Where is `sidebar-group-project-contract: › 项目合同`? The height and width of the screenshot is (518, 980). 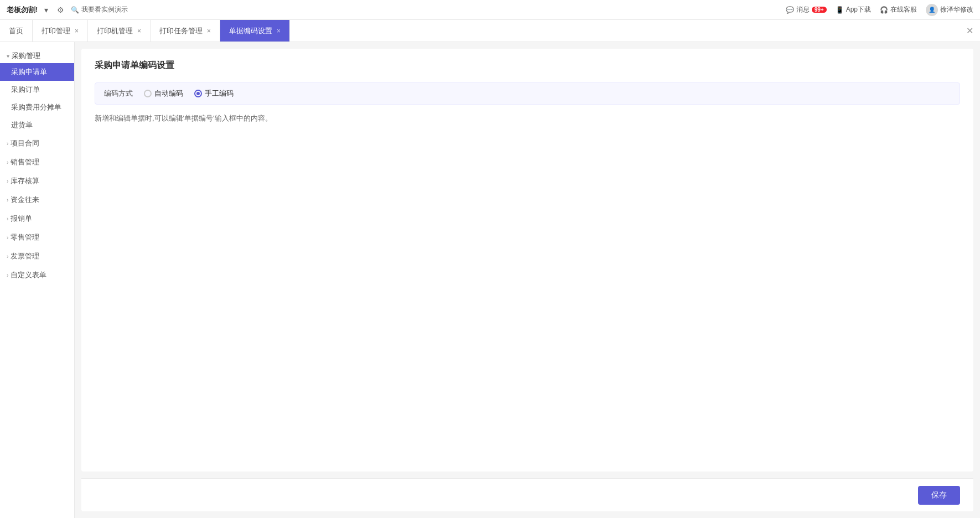
sidebar-group-project-contract: › 项目合同 is located at coordinates (37, 143).